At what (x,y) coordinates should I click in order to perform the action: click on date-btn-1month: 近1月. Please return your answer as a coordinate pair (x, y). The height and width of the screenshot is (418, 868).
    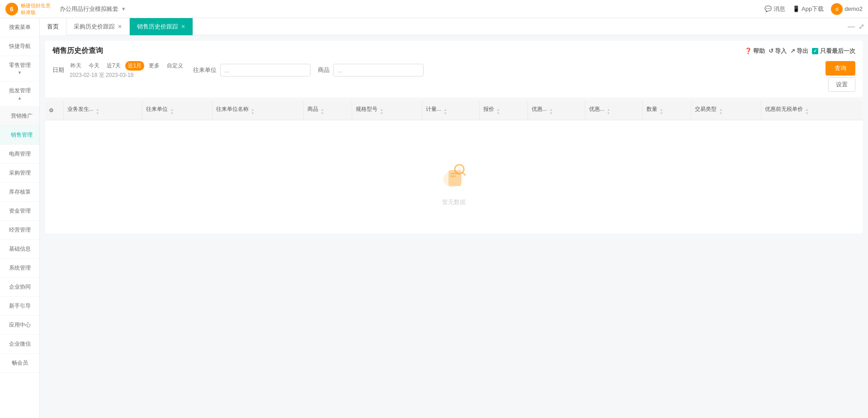
    Looking at the image, I should click on (135, 66).